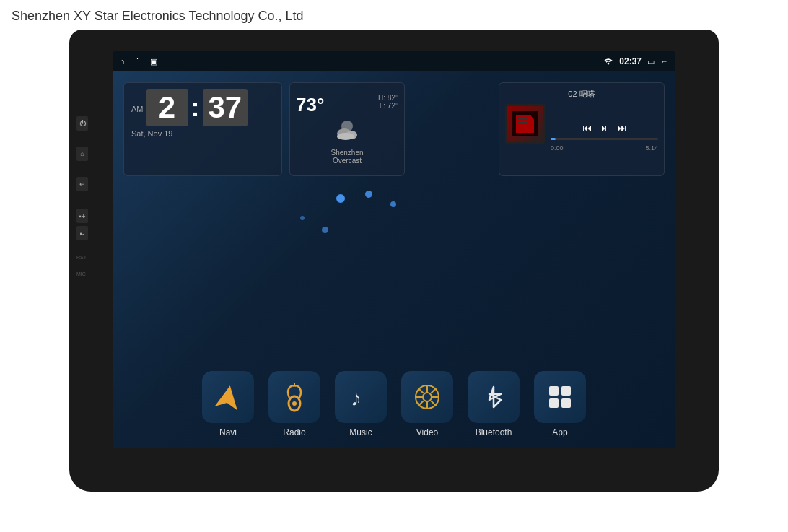  I want to click on status-time: 02:37, so click(631, 61).